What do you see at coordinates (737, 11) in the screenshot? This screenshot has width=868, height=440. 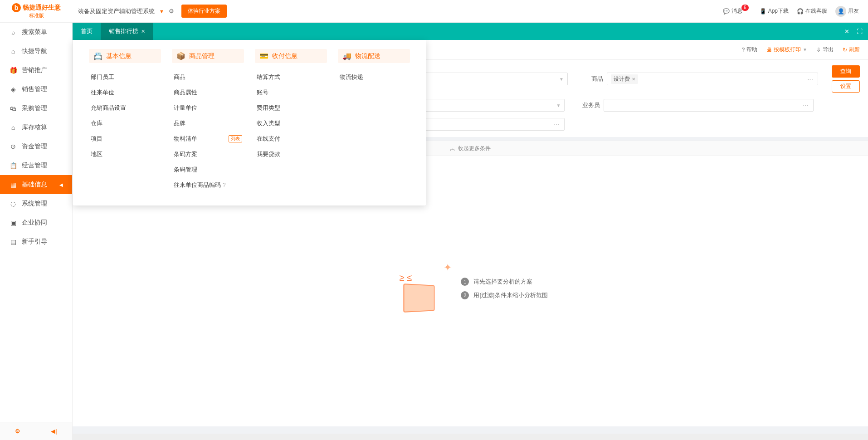 I see `messages-label: 消息` at bounding box center [737, 11].